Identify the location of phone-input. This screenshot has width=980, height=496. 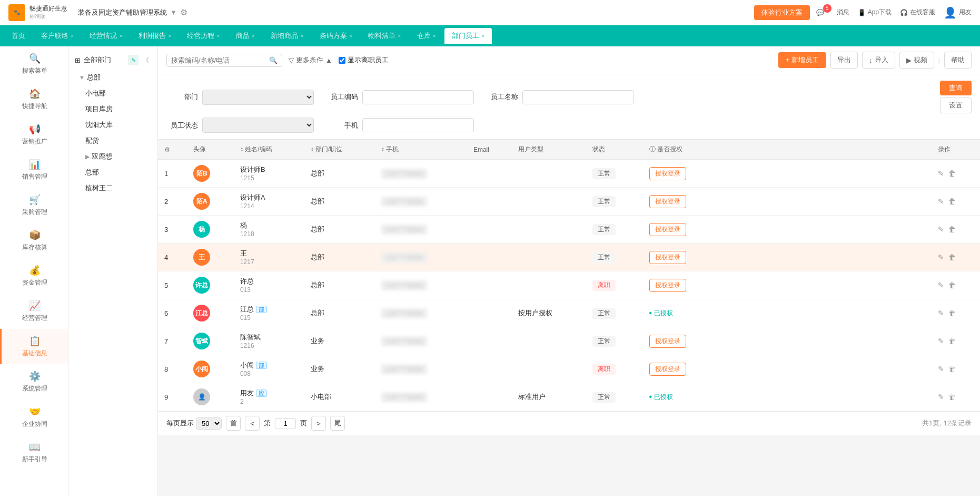
(418, 125).